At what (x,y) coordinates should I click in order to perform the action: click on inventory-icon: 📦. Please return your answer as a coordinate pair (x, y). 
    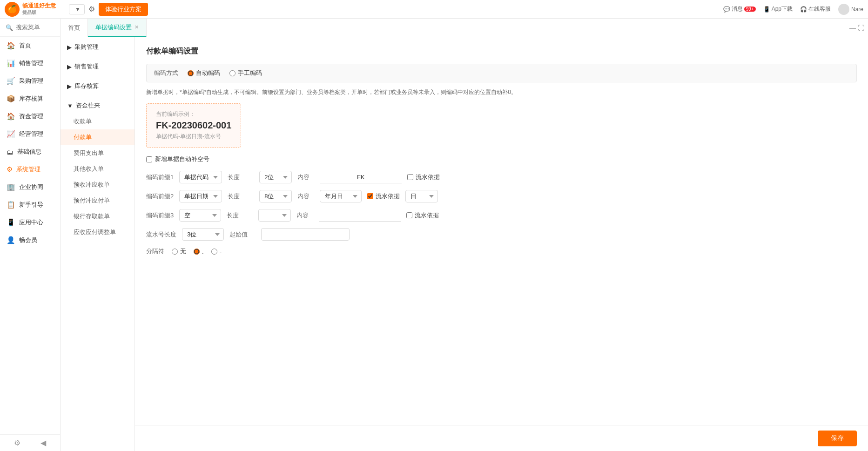
    Looking at the image, I should click on (11, 99).